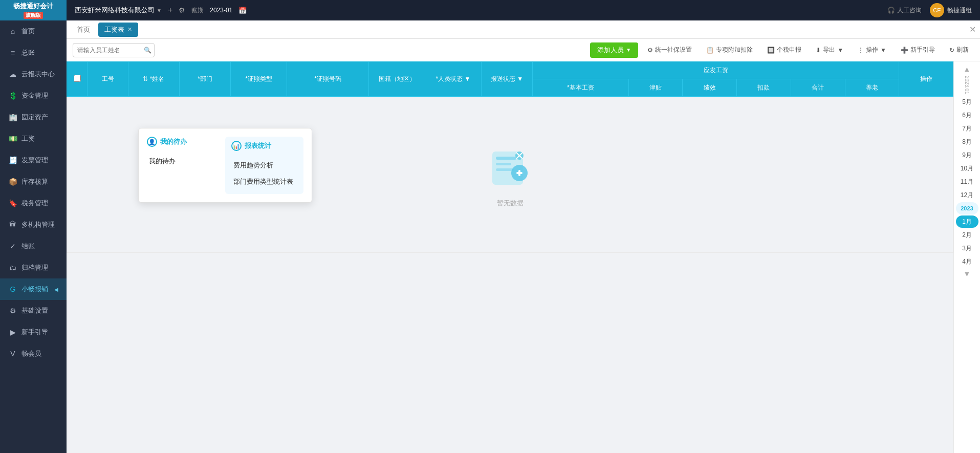 This screenshot has width=980, height=453. What do you see at coordinates (173, 142) in the screenshot?
I see `popup-todo-label: 我的待办` at bounding box center [173, 142].